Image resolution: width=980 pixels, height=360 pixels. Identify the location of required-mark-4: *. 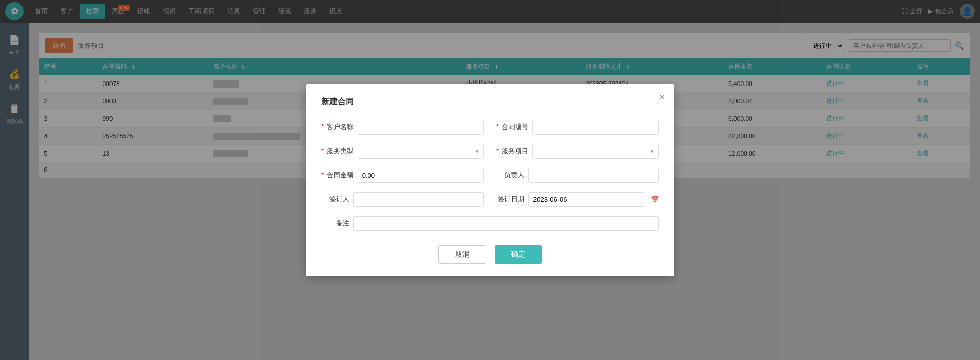
(497, 151).